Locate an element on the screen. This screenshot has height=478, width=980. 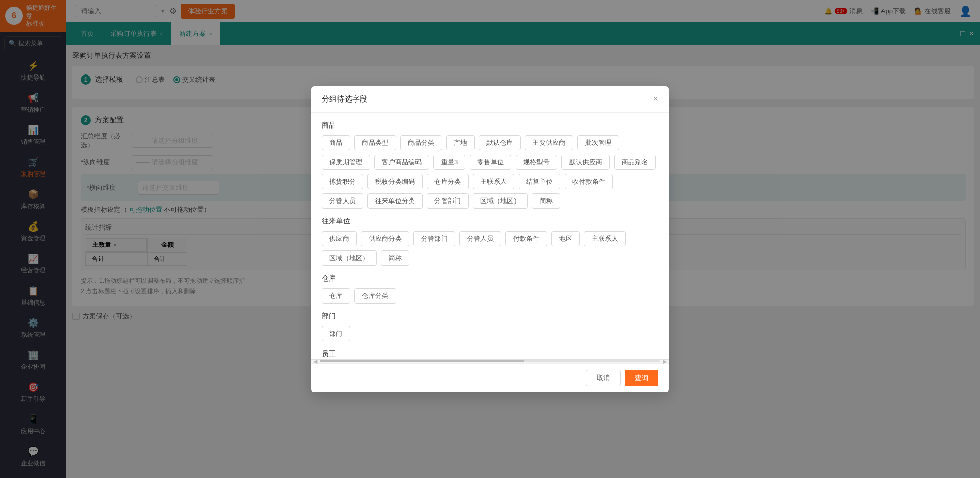
field-tag-warehouse-0: 仓库 is located at coordinates (336, 296).